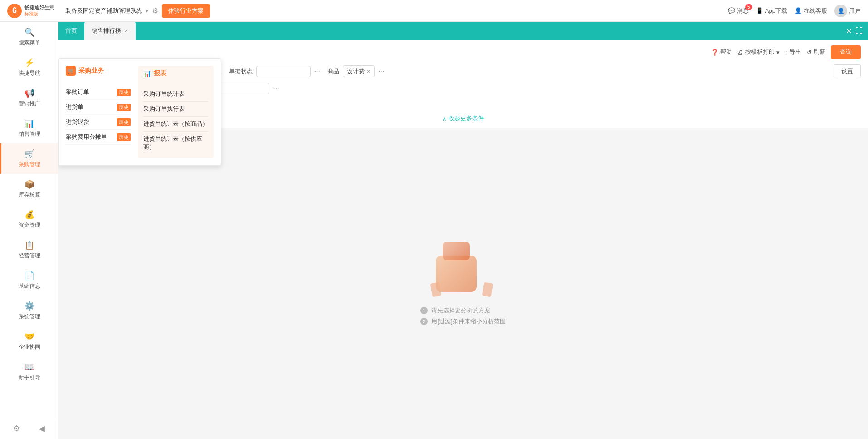 The image size is (868, 439). Describe the element at coordinates (29, 154) in the screenshot. I see `purchase-icon: 🛒` at that location.